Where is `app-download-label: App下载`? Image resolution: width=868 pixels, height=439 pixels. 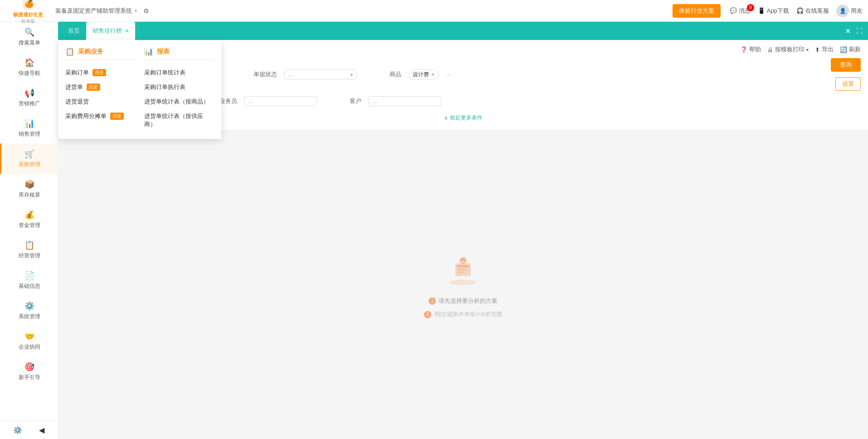
app-download-label: App下载 is located at coordinates (778, 11).